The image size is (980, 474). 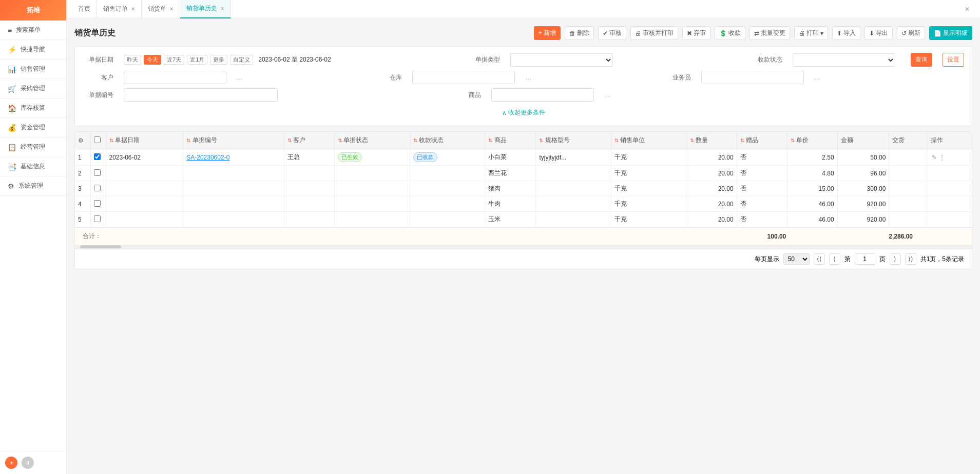 What do you see at coordinates (174, 60) in the screenshot?
I see `date-btn-7days: 近7天` at bounding box center [174, 60].